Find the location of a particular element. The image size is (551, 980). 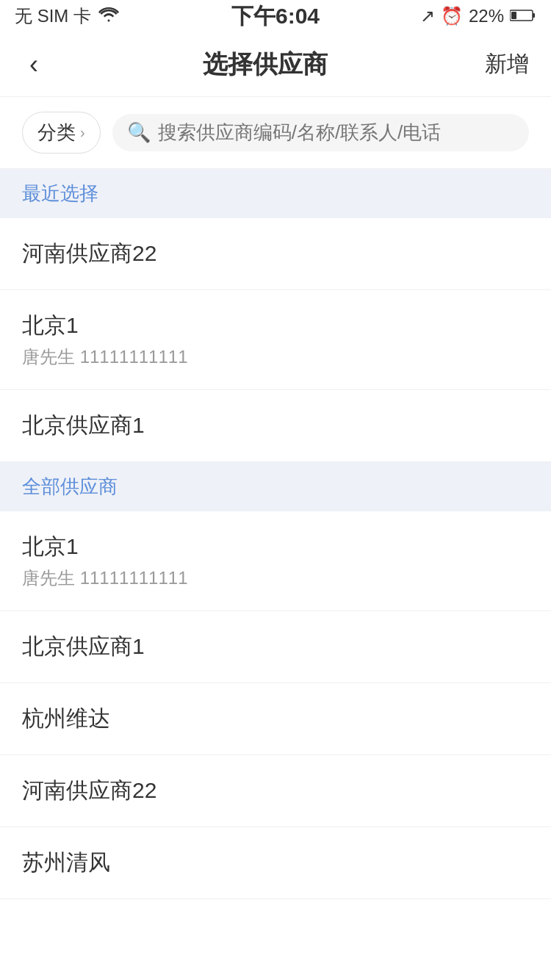

section-header-0: 最近选择 is located at coordinates (276, 194).